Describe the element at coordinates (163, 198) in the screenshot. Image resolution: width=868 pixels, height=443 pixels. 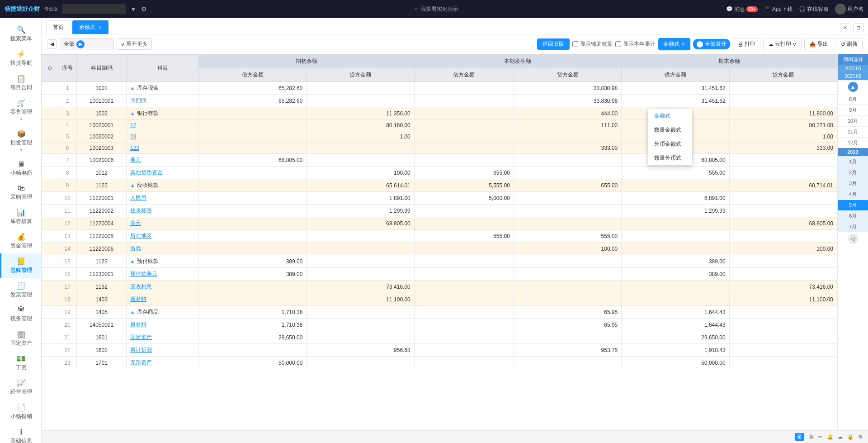
I see `row-name-cell: 人民币` at that location.